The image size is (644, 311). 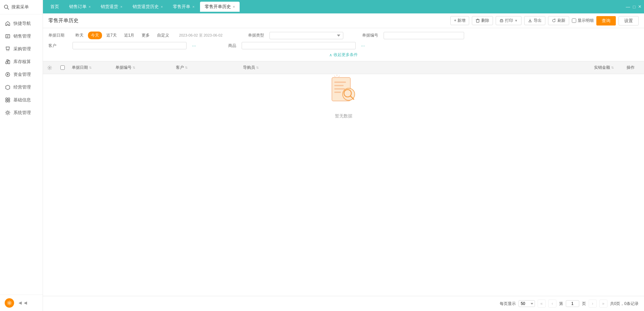 I want to click on th-customer: 客户 ⇅, so click(x=206, y=68).